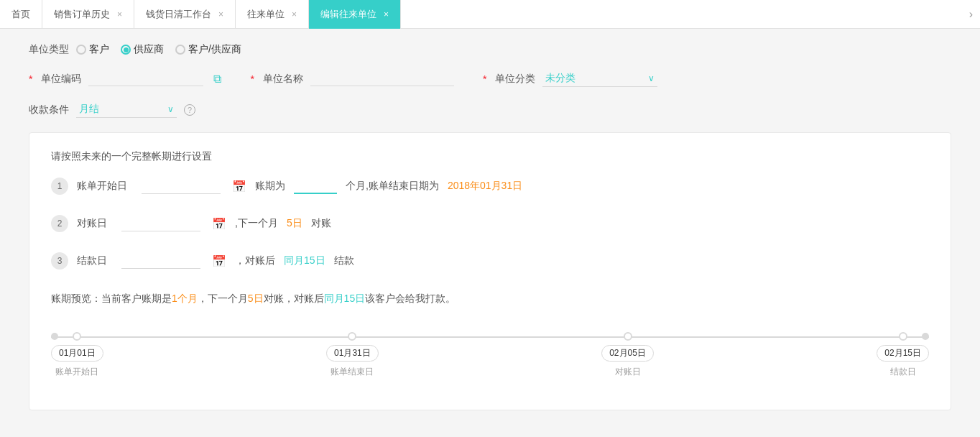  Describe the element at coordinates (61, 79) in the screenshot. I see `unit-code-label: 单位编码` at that location.